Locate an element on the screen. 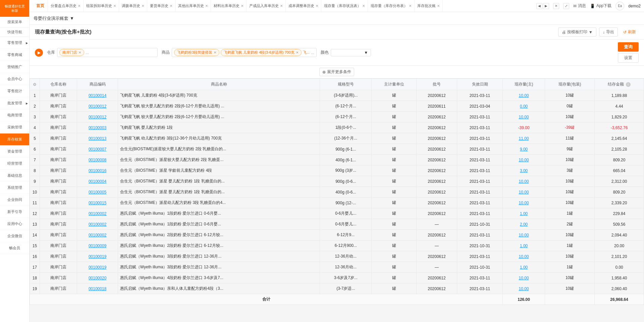  filter-goods-input: 飞鹤奶粉3段简捷搭装 ✕ 飞鹤星飞帆 儿童奶粉 4段(3-6岁适用) 700克 … is located at coordinates (244, 52).